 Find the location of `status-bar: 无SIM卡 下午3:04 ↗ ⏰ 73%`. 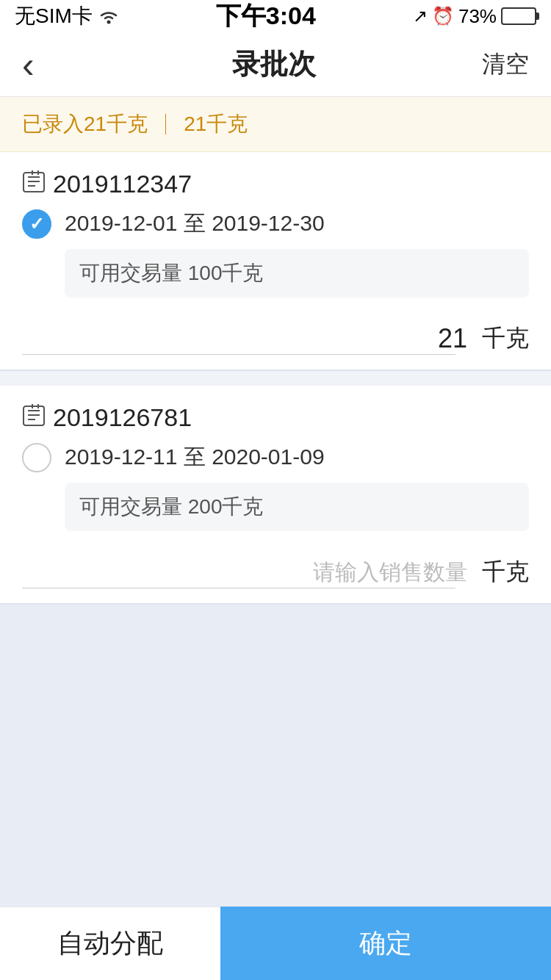

status-bar: 无SIM卡 下午3:04 ↗ ⏰ 73% is located at coordinates (276, 16).